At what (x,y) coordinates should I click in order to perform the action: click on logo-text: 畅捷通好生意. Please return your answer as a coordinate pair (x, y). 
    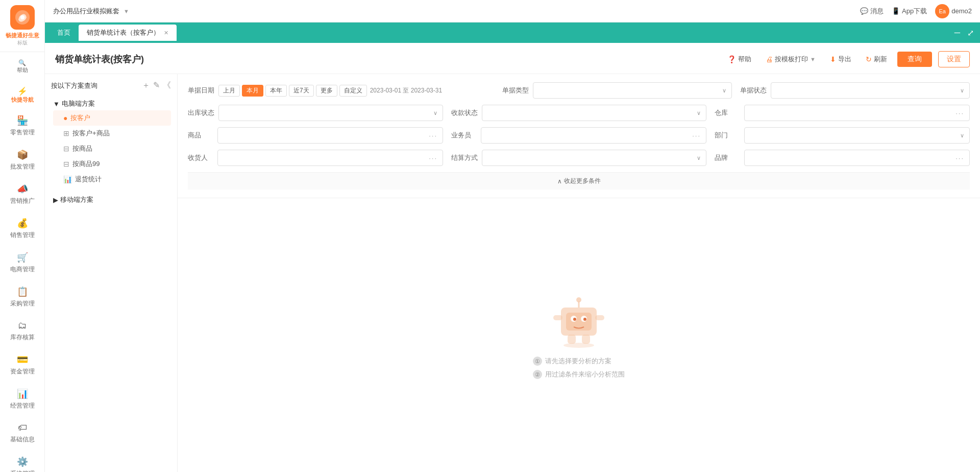
    Looking at the image, I should click on (22, 36).